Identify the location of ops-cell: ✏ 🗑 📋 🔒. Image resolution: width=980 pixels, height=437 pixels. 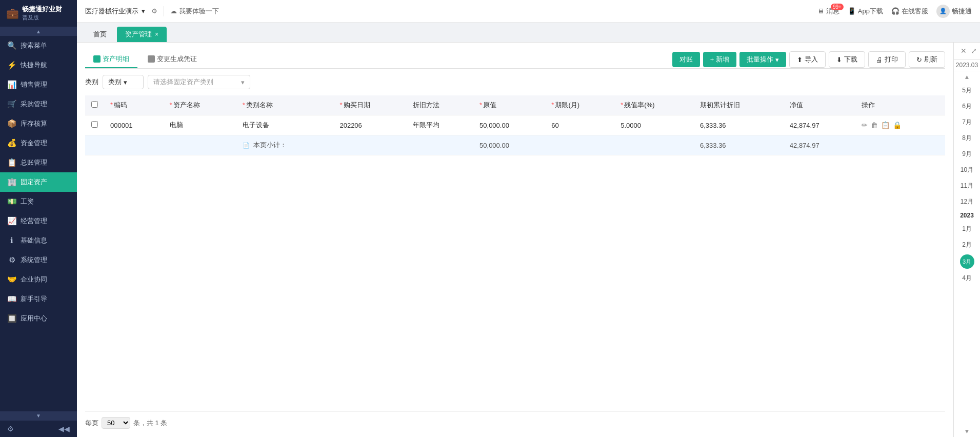
(901, 125).